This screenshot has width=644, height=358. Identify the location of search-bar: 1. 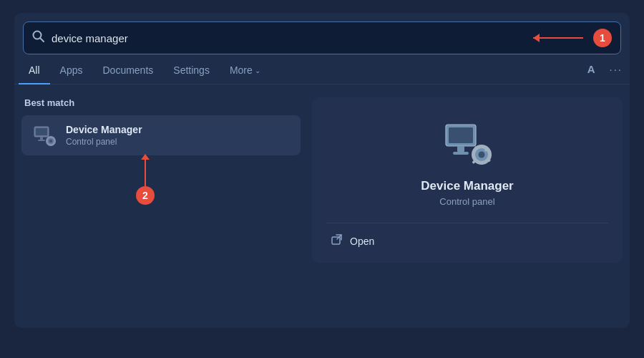
(322, 38).